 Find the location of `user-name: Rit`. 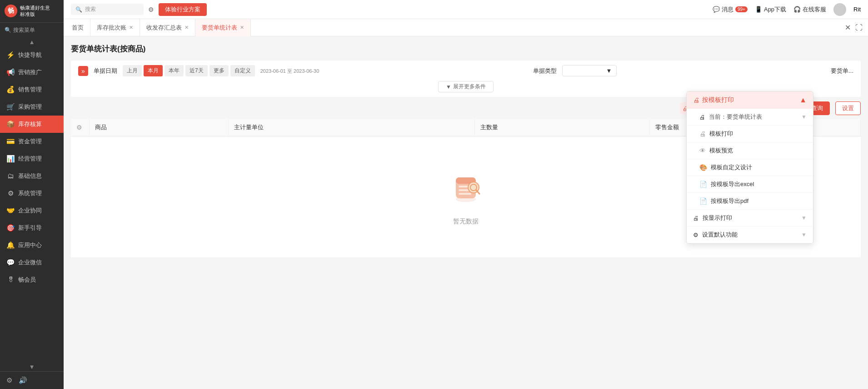

user-name: Rit is located at coordinates (857, 9).